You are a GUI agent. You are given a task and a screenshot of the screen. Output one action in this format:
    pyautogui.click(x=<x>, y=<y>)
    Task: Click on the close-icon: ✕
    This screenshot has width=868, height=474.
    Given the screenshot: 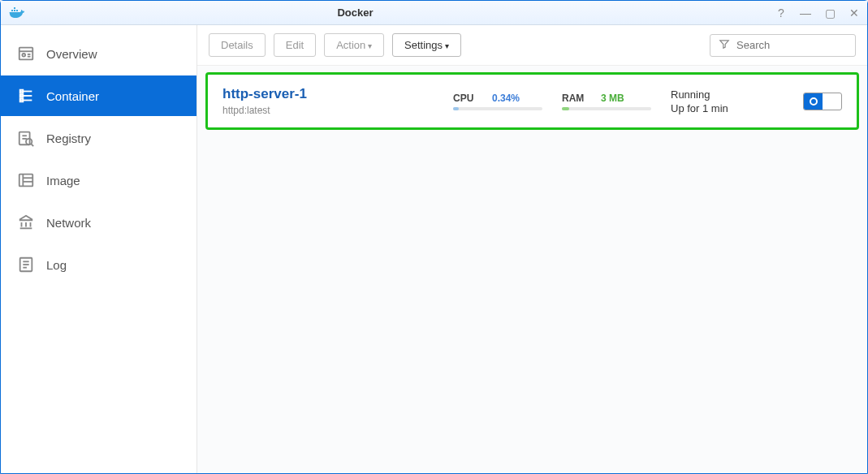 What is the action you would take?
    pyautogui.click(x=854, y=13)
    